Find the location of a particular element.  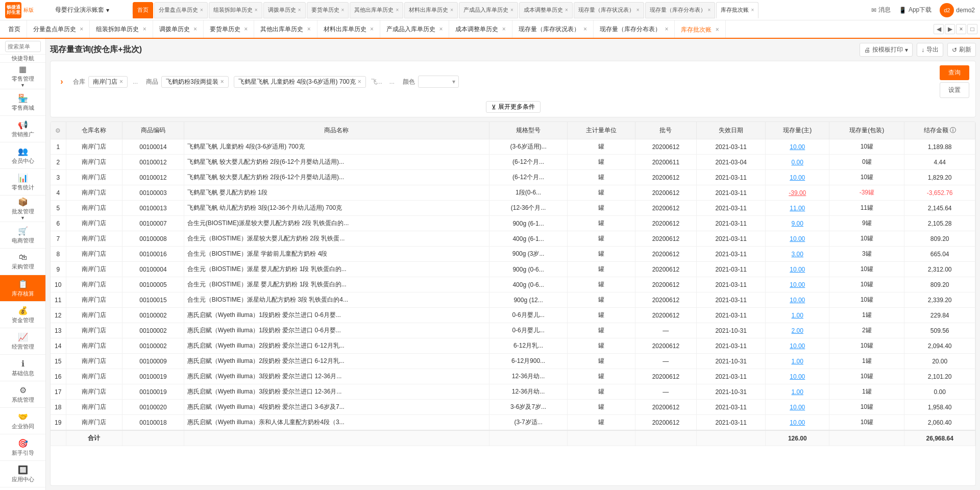

table-cell: 9.00 is located at coordinates (797, 224).